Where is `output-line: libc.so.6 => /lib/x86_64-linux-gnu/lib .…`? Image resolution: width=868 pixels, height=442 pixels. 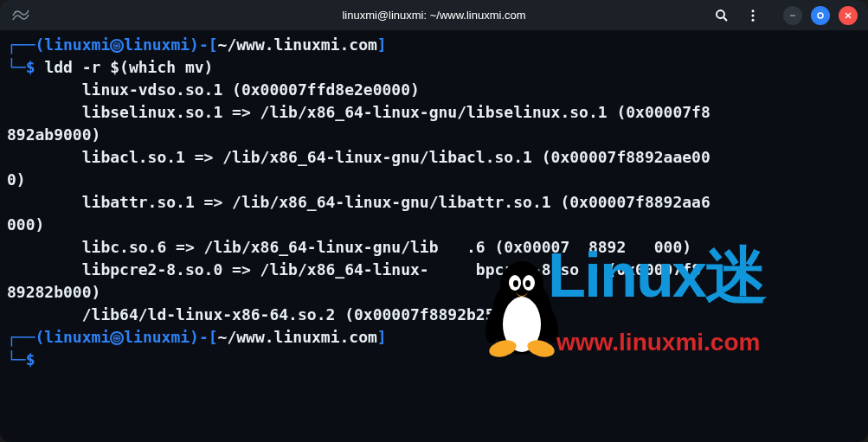
output-line: libc.so.6 => /lib/x86_64-linux-gnu/lib .… is located at coordinates (350, 247).